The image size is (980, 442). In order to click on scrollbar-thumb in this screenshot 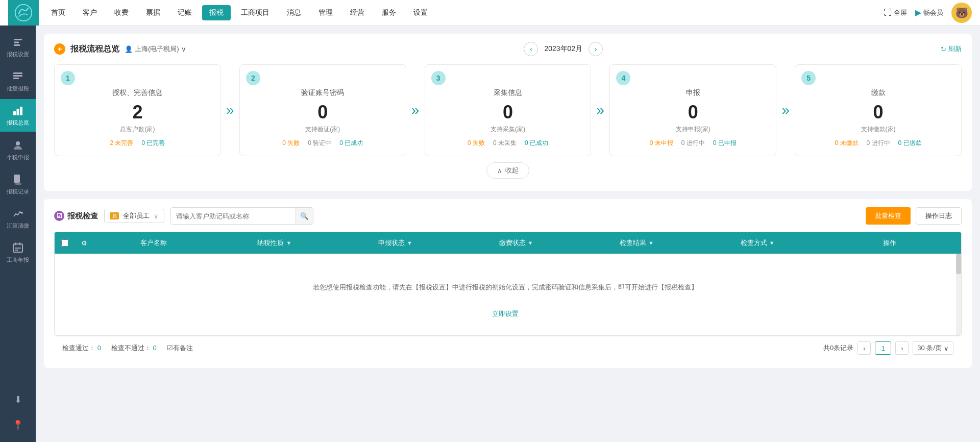, I will do `click(959, 264)`.